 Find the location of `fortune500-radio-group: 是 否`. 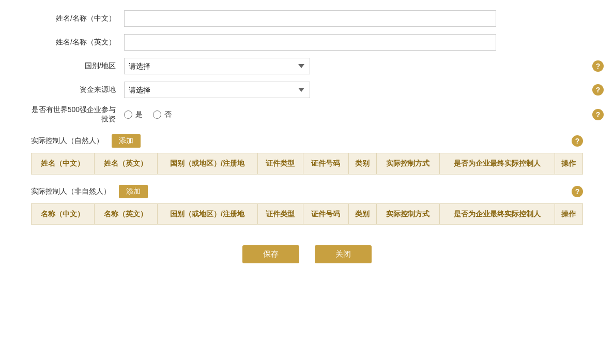

fortune500-radio-group: 是 否 is located at coordinates (148, 115).